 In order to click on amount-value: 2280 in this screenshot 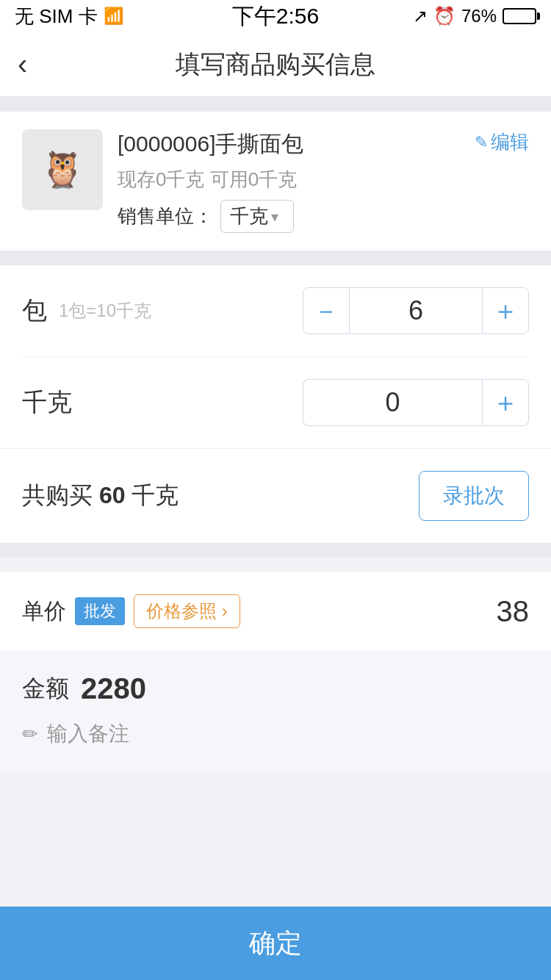, I will do `click(113, 689)`.